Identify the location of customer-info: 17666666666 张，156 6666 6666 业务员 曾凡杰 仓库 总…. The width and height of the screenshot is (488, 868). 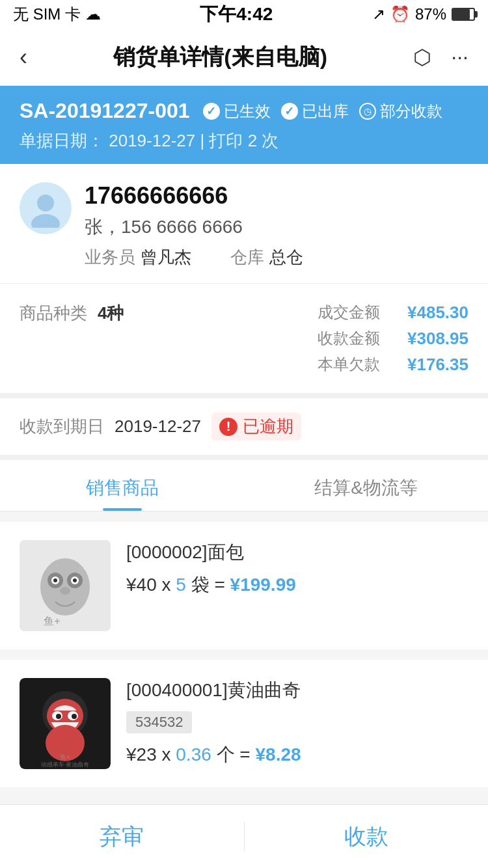
(277, 225).